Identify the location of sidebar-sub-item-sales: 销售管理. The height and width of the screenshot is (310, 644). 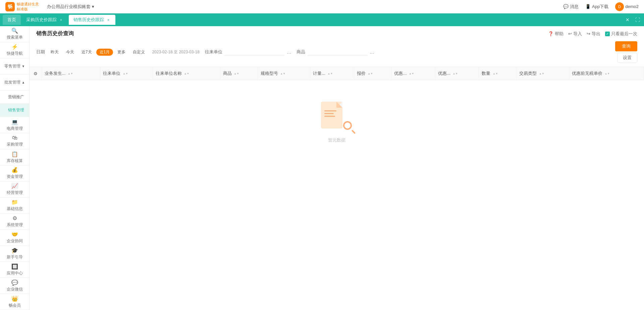
(15, 110).